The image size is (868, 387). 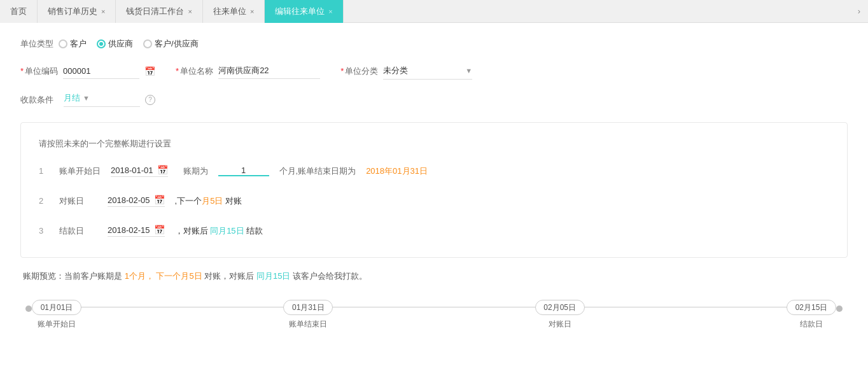 What do you see at coordinates (434, 171) in the screenshot?
I see `settings-row-1: 1 账单开始日 2018-01-01 📅 账期为 个月,账单结束日期为 2018…` at bounding box center [434, 171].